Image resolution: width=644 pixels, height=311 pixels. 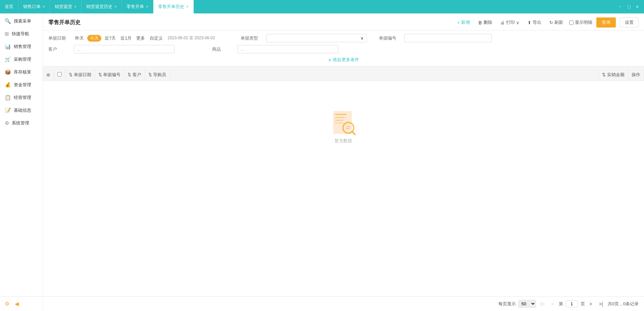 I want to click on th-salesperson-label: ⇅ 导购员, so click(x=157, y=74).